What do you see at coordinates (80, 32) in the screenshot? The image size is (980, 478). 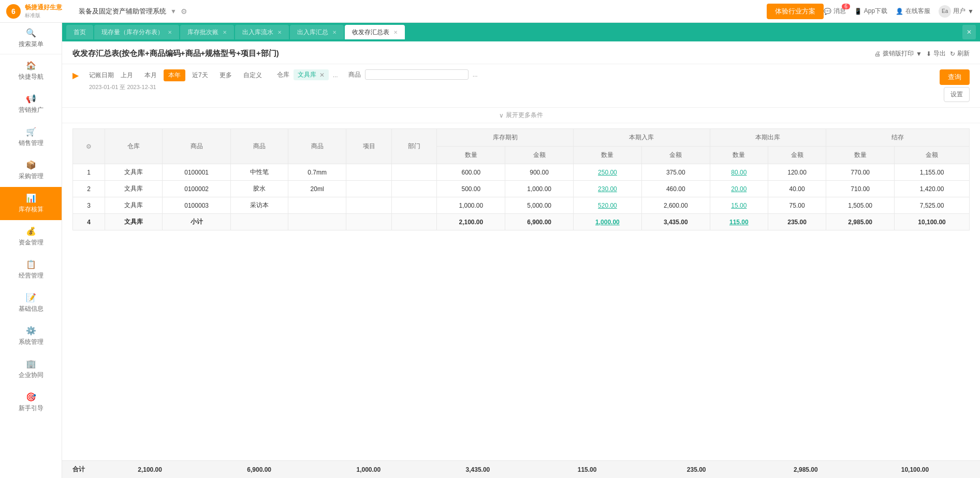 I see `tab-home: 首页` at bounding box center [80, 32].